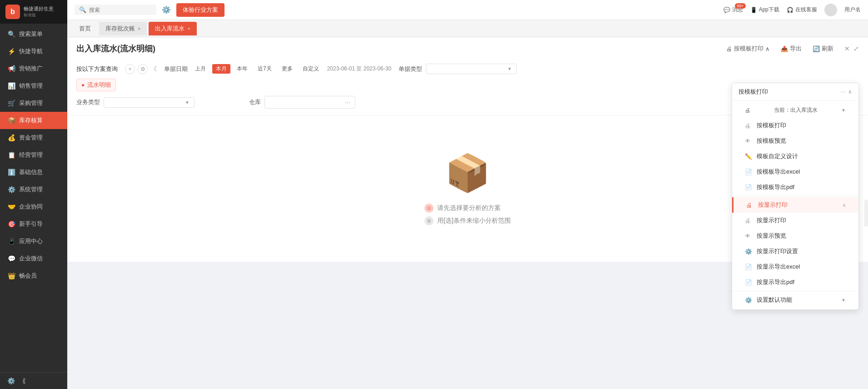 The height and width of the screenshot is (389, 868). I want to click on username-label: 用户名, so click(853, 10).